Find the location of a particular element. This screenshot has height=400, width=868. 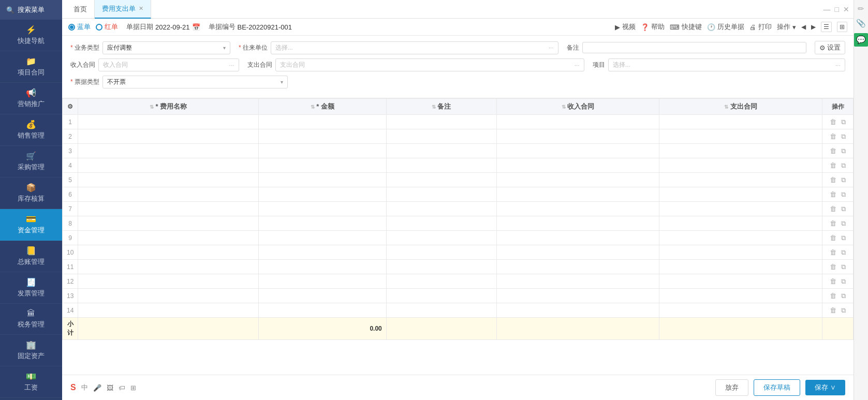

video-btn: ▶ 视频 is located at coordinates (625, 27).